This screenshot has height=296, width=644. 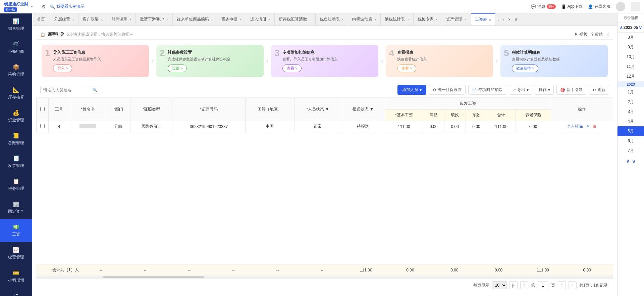 What do you see at coordinates (621, 28) in the screenshot?
I see `month-prev-btn: ∧` at bounding box center [621, 28].